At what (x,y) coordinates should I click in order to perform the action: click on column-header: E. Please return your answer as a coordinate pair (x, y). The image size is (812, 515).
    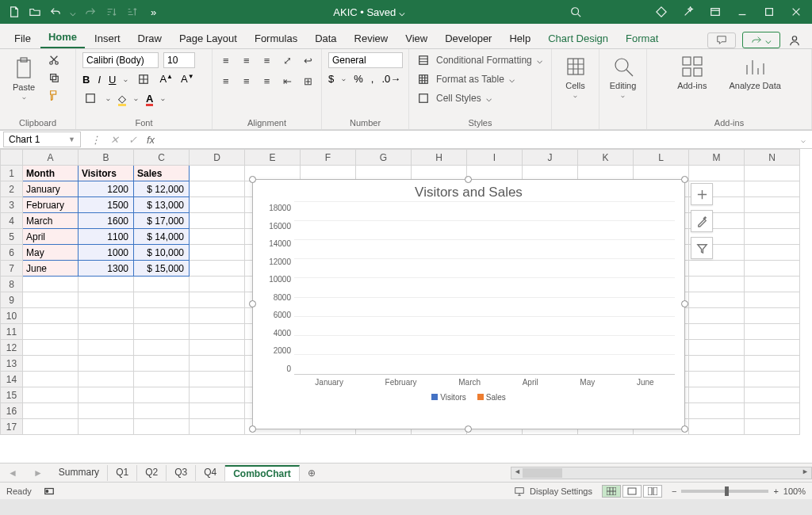
    Looking at the image, I should click on (273, 158).